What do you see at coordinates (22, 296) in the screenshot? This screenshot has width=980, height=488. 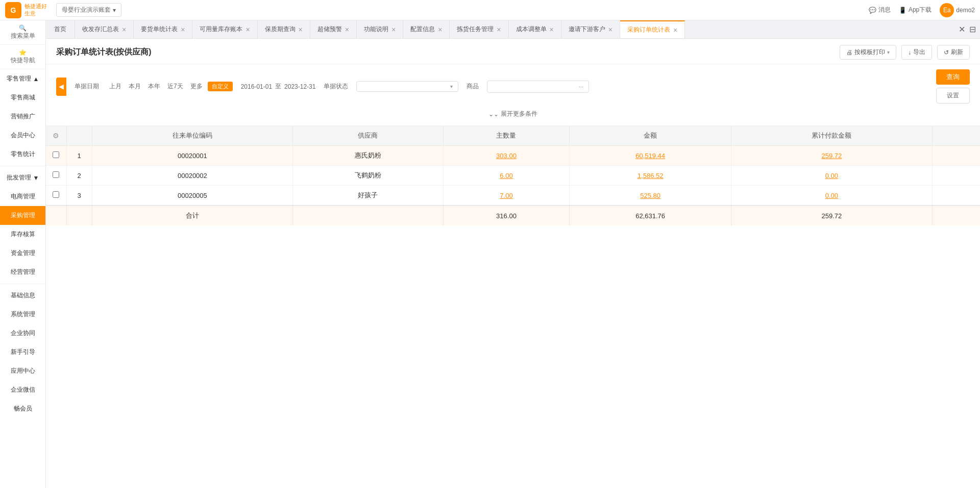 I see `sidebar-item-basic-info: 基础信息` at bounding box center [22, 296].